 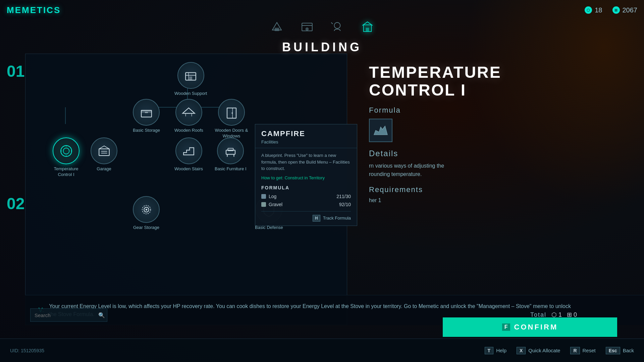 I want to click on popup-title: CAMPFIRE, so click(x=306, y=134).